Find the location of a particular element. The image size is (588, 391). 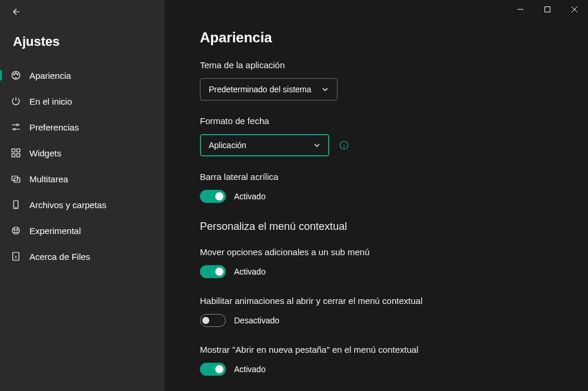

sidebar-item-preferencias: Preferencias is located at coordinates (82, 127).